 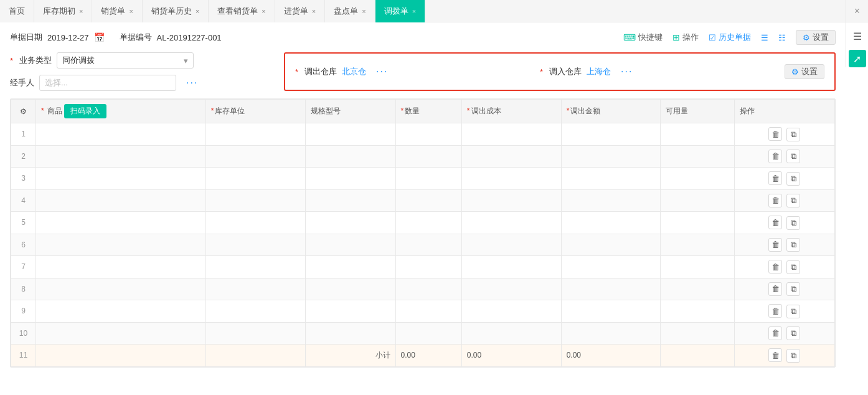 What do you see at coordinates (775, 222) in the screenshot?
I see `delete-row-icon-5: 🗑` at bounding box center [775, 222].